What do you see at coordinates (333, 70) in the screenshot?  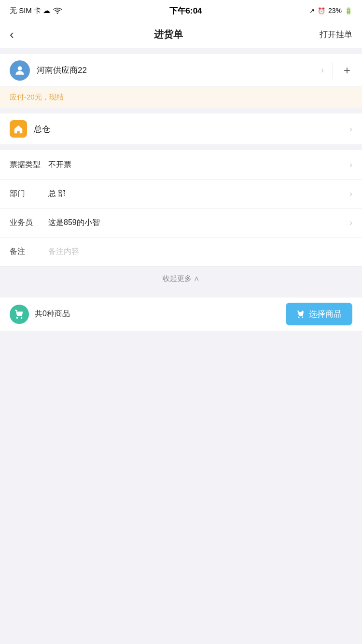 I see `vertical-divider` at bounding box center [333, 70].